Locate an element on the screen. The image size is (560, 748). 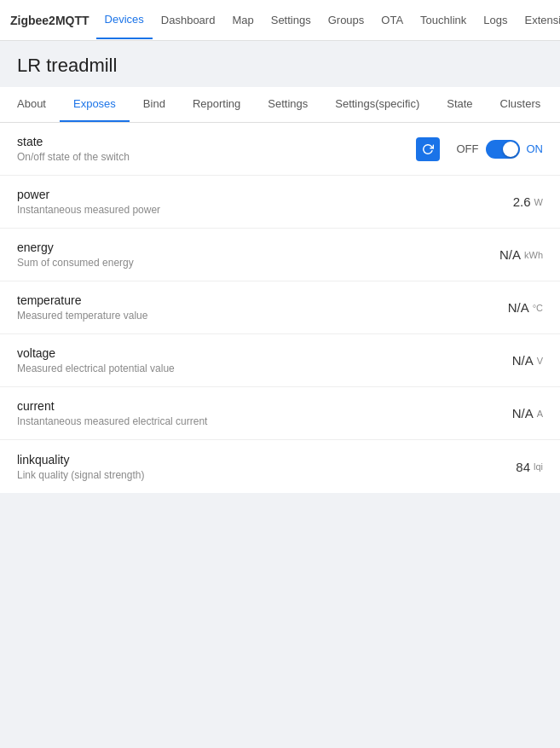
voltage-value: N/A is located at coordinates (523, 360).